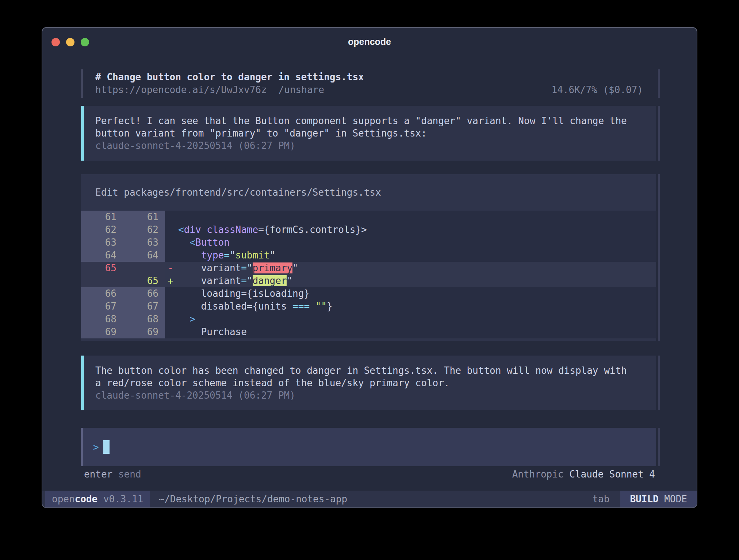 The image size is (739, 560). What do you see at coordinates (369, 192) in the screenshot?
I see `edit-tool-header: Edit packages/frontend/src/containers/Se…` at bounding box center [369, 192].